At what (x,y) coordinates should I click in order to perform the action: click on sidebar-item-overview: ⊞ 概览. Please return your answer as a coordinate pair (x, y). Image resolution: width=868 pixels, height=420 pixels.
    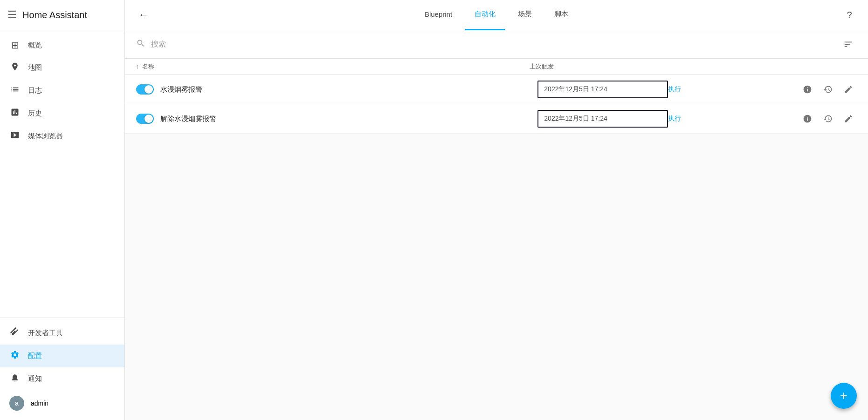
    Looking at the image, I should click on (62, 45).